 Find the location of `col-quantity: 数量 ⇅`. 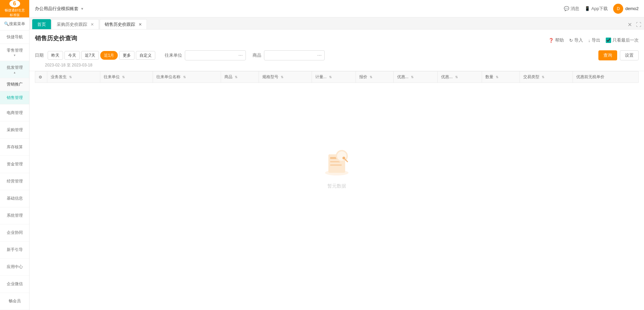

col-quantity: 数量 ⇅ is located at coordinates (501, 77).